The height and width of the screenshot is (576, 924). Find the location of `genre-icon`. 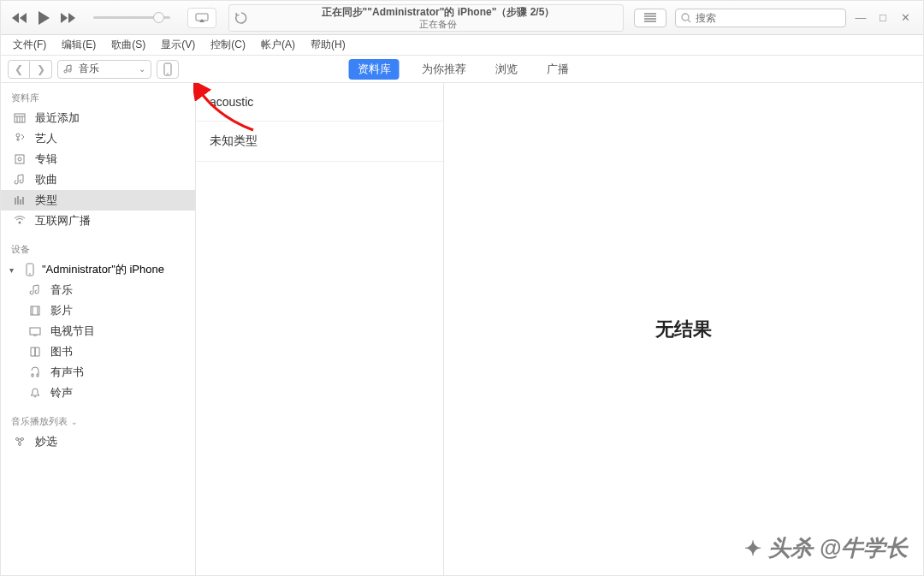

genre-icon is located at coordinates (20, 200).